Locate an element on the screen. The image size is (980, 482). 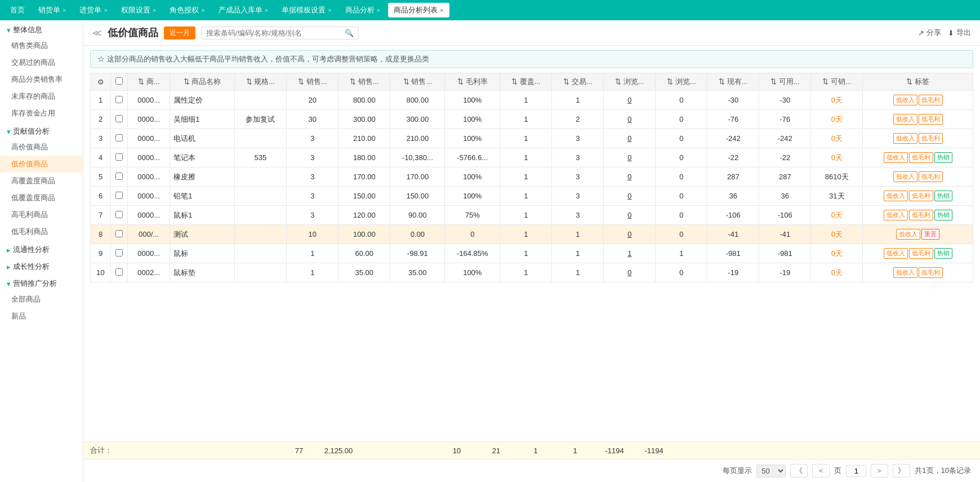
cell-coverage: 1 is located at coordinates (526, 139).